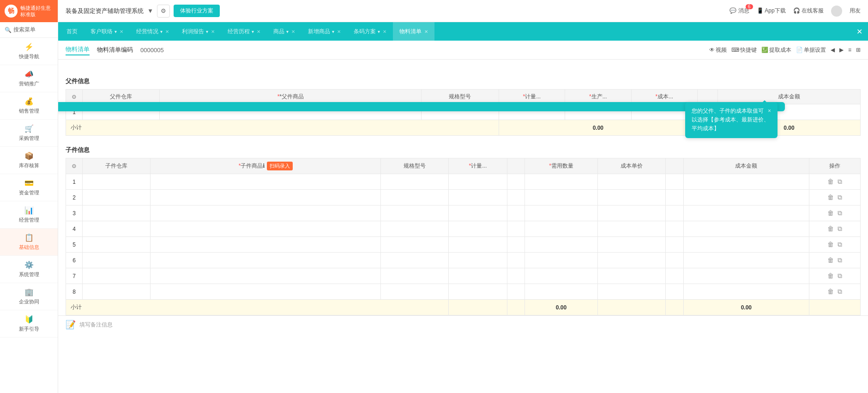 Image resolution: width=868 pixels, height=393 pixels. Describe the element at coordinates (29, 324) in the screenshot. I see `sidebar-item-guide: 🔰新手引导` at that location.